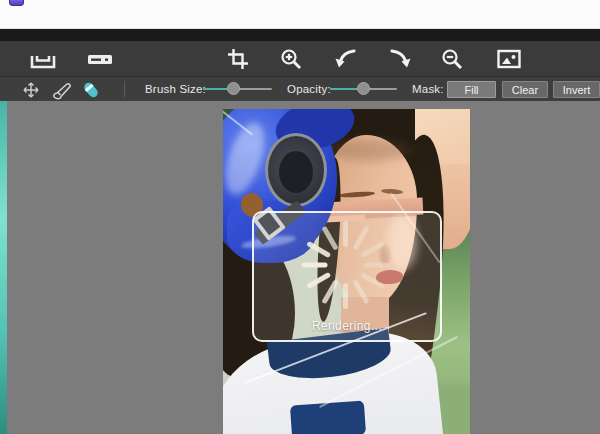 The image size is (600, 434). Describe the element at coordinates (300, 58) in the screenshot. I see `main-toolbar` at that location.